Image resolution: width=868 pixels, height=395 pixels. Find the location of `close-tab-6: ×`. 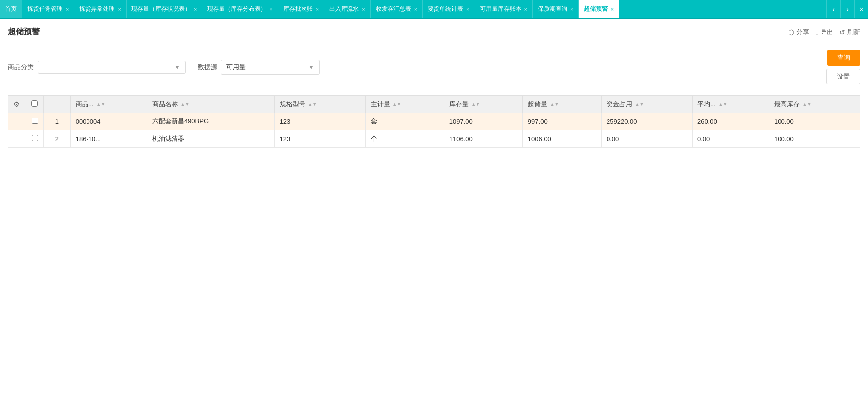

close-tab-6: × is located at coordinates (363, 9).